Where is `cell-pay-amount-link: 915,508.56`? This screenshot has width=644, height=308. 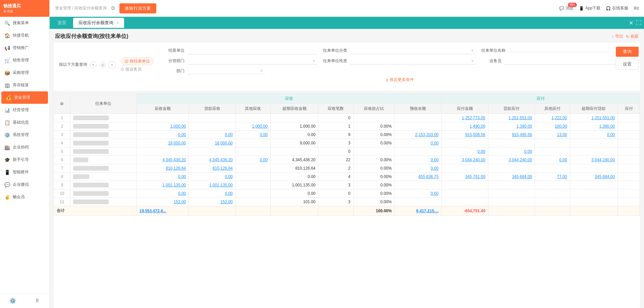 cell-pay-amount-link: 915,508.56 is located at coordinates (475, 135).